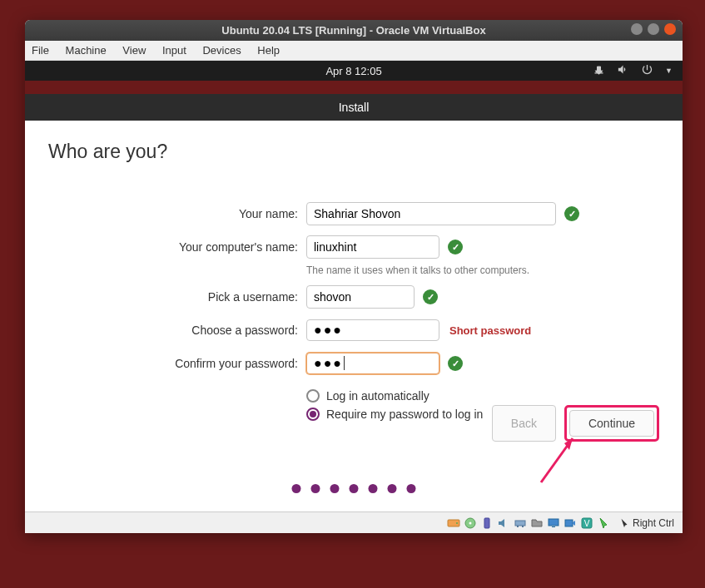 Image resolution: width=705 pixels, height=588 pixels. I want to click on shared-folder-icon, so click(537, 523).